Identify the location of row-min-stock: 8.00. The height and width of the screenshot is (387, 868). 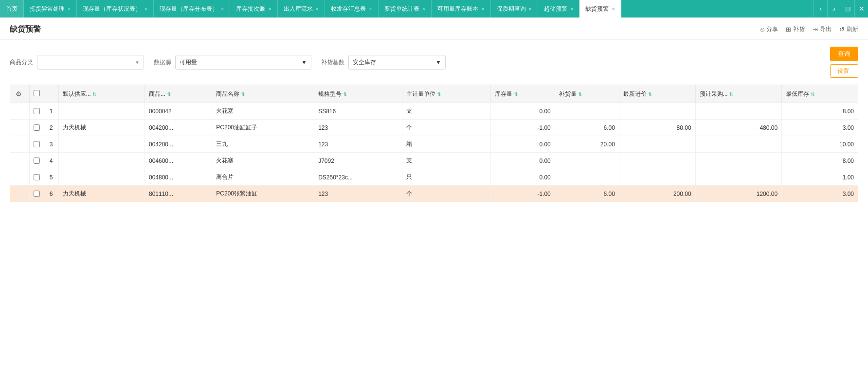
(820, 161).